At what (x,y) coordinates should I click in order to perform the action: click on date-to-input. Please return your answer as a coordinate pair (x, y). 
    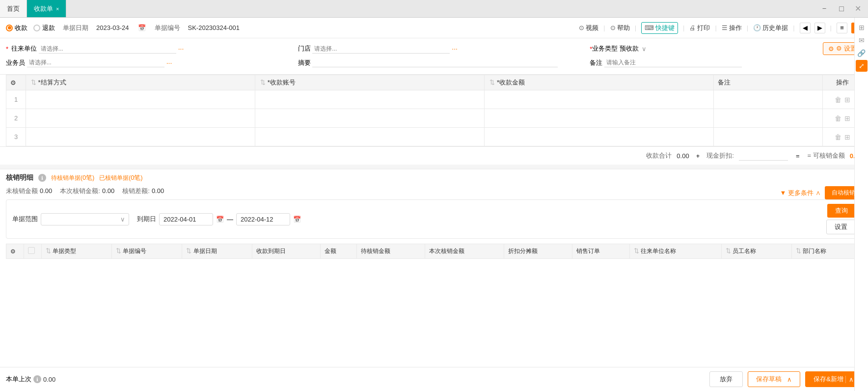
    Looking at the image, I should click on (263, 219).